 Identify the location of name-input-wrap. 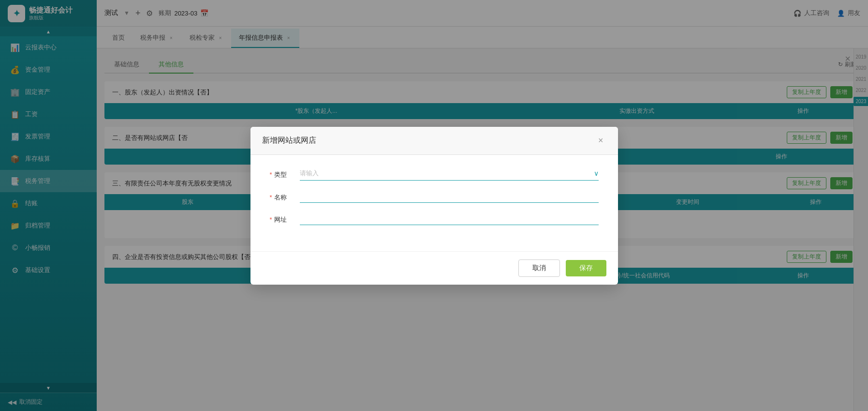
(449, 198).